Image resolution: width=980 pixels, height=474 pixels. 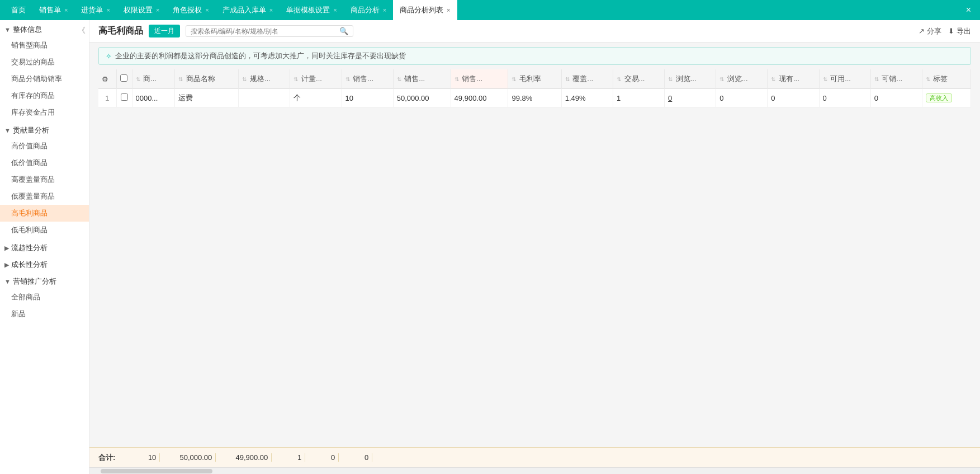 I want to click on nav-permission: 权限设置 ×, so click(x=141, y=10).